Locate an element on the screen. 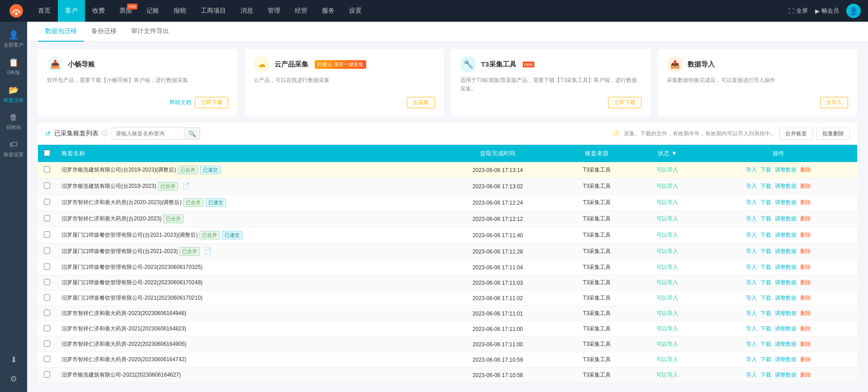 This screenshot has width=868, height=392. tab-data-migration: 数据包迁移 is located at coordinates (61, 32).